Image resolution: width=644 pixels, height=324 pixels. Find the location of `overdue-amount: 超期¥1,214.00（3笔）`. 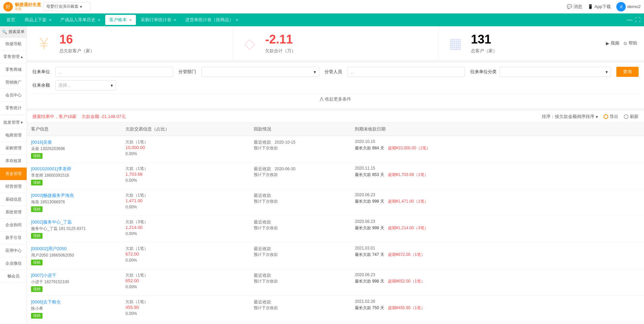

overdue-amount: 超期¥1,214.00（3笔） is located at coordinates (408, 228).